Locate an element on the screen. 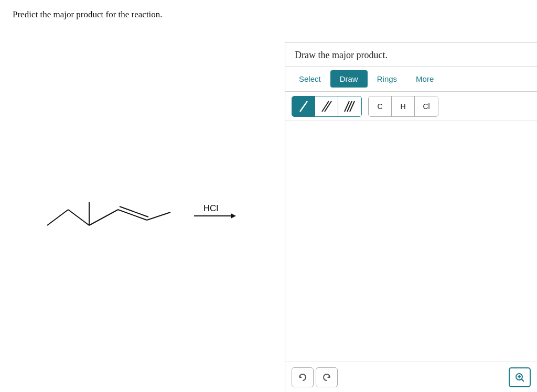 The height and width of the screenshot is (392, 537). single-bond-btn is located at coordinates (304, 106).